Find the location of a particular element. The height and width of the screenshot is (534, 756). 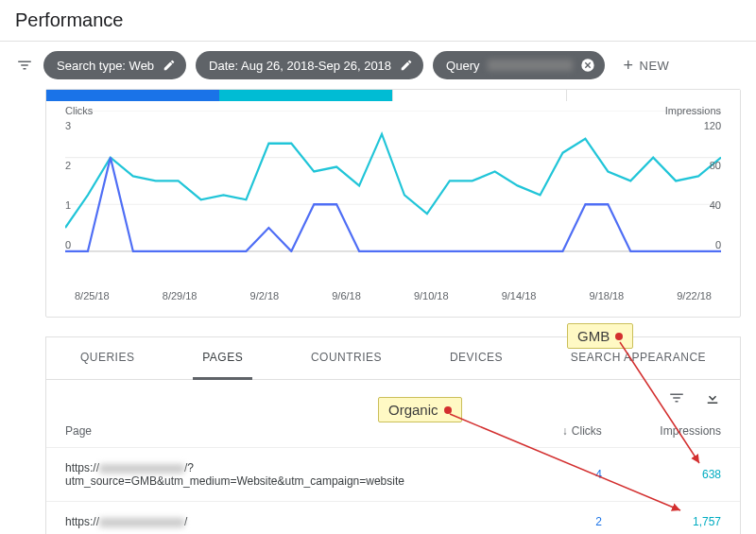

x-axis-labels: 8/25/18 8/29/18 9/2/18 9/6/18 9/10/18 9/… is located at coordinates (393, 299).